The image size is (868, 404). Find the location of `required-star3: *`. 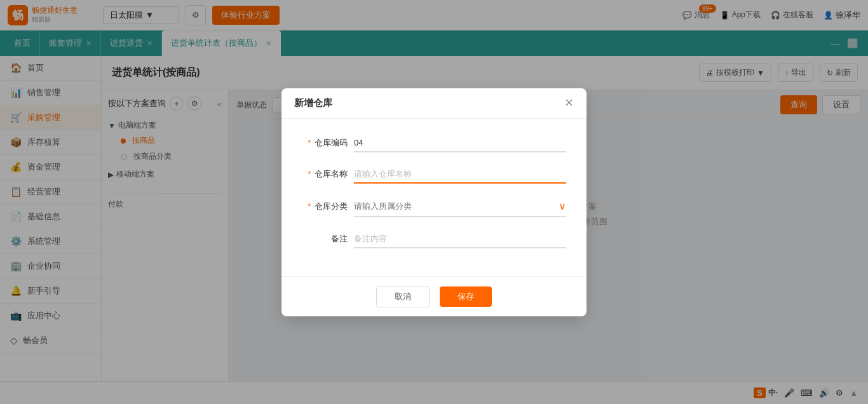

required-star3: * is located at coordinates (309, 206).